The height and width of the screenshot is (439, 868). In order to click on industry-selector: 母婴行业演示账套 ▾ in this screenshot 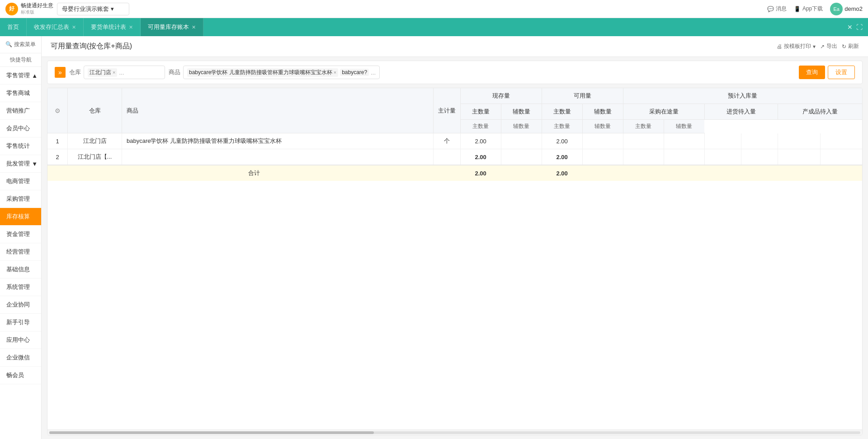, I will do `click(93, 9)`.